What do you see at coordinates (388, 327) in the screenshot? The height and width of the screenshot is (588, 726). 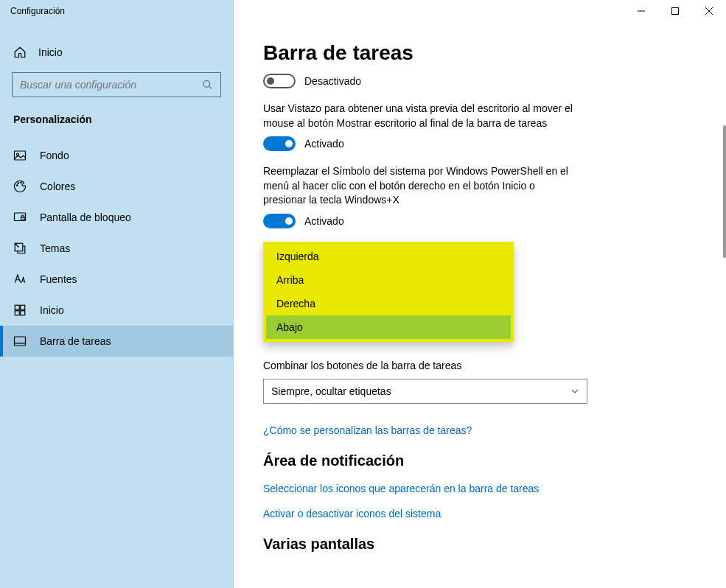 I see `dropdown-option-abajo: Abajo` at bounding box center [388, 327].